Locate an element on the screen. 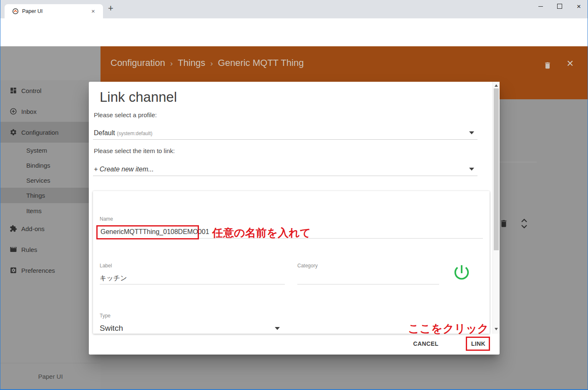  type-select-value: Switch is located at coordinates (111, 328).